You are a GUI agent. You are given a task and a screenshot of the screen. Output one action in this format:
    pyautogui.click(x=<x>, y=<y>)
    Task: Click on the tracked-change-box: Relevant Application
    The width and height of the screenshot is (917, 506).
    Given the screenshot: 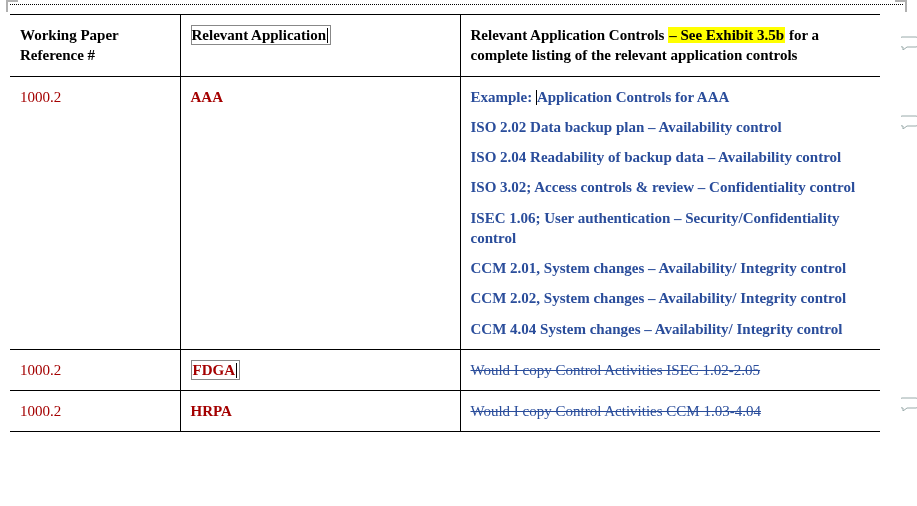 What is the action you would take?
    pyautogui.click(x=262, y=35)
    